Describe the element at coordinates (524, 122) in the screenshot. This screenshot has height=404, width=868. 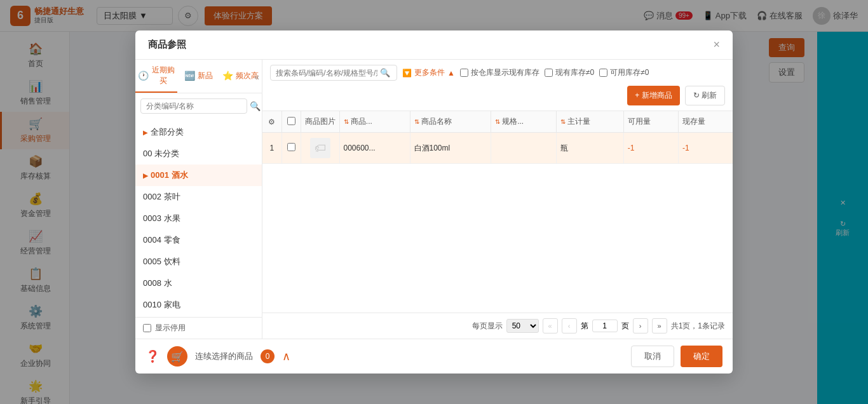
I see `th-spec: ⇅ 规格...` at that location.